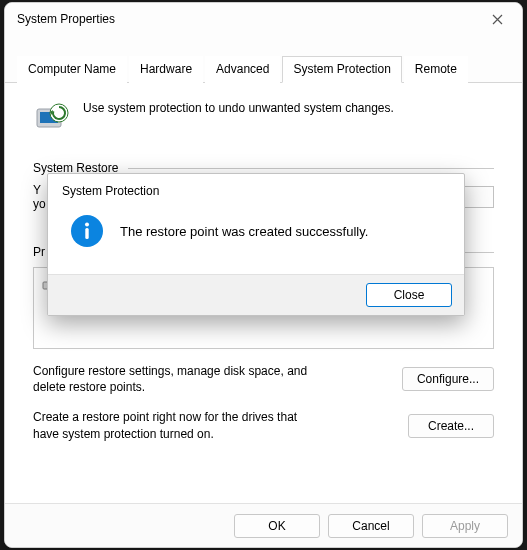  What do you see at coordinates (66, 19) in the screenshot?
I see `window-title: System Properties` at bounding box center [66, 19].